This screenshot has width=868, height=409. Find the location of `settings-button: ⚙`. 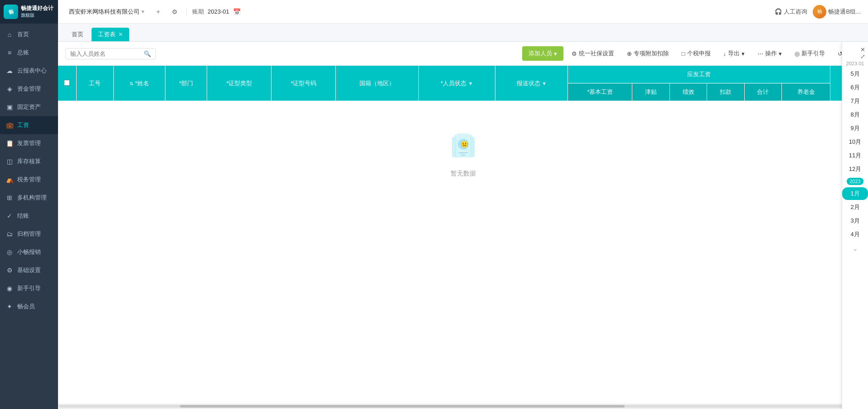

settings-button: ⚙ is located at coordinates (175, 12).